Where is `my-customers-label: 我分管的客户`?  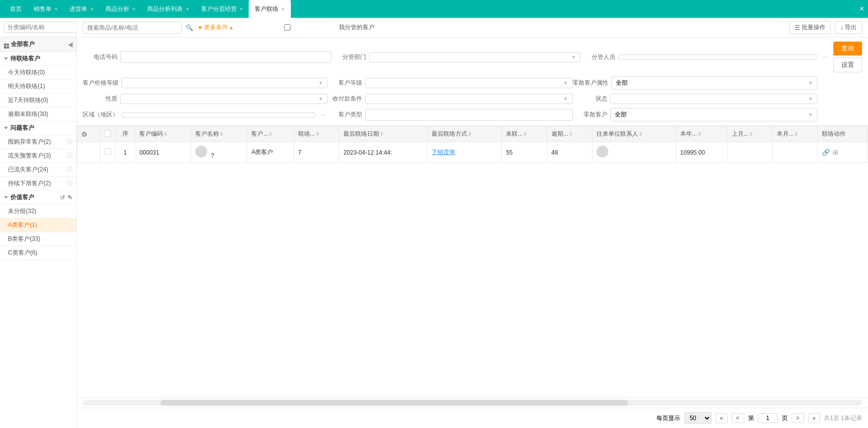 my-customers-label: 我分管的客户 is located at coordinates (357, 28).